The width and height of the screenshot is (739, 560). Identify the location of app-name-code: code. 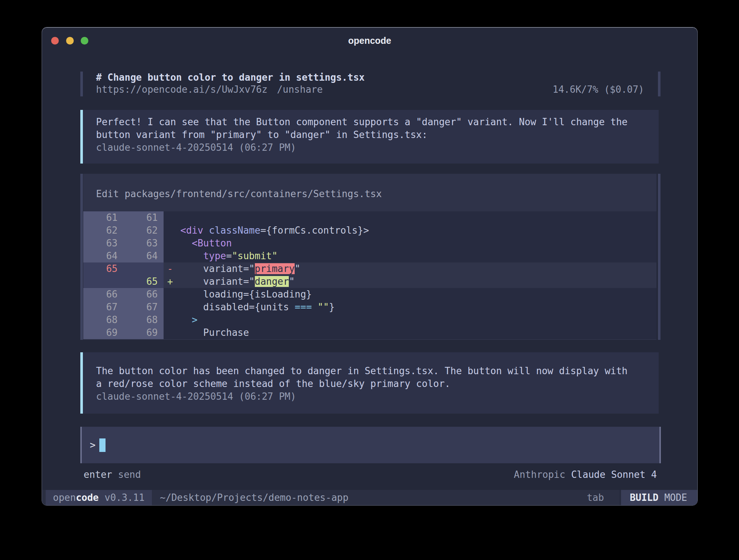
(88, 498).